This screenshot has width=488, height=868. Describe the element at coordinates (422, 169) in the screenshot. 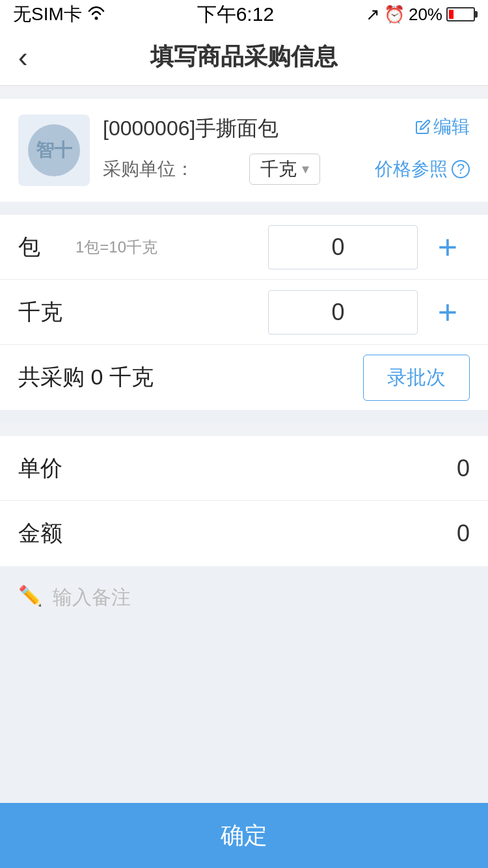

I see `price-ref-button: 价格参照 ?` at that location.